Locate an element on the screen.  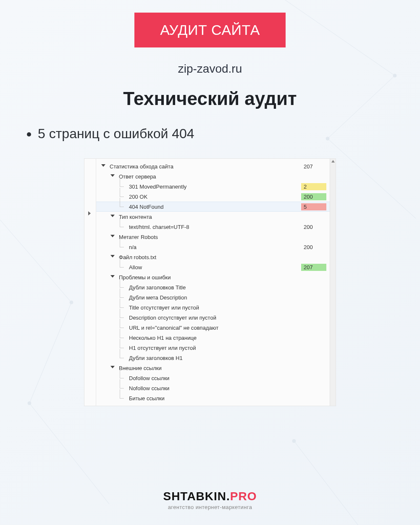
tree-item: Allow207 is located at coordinates (213, 267).